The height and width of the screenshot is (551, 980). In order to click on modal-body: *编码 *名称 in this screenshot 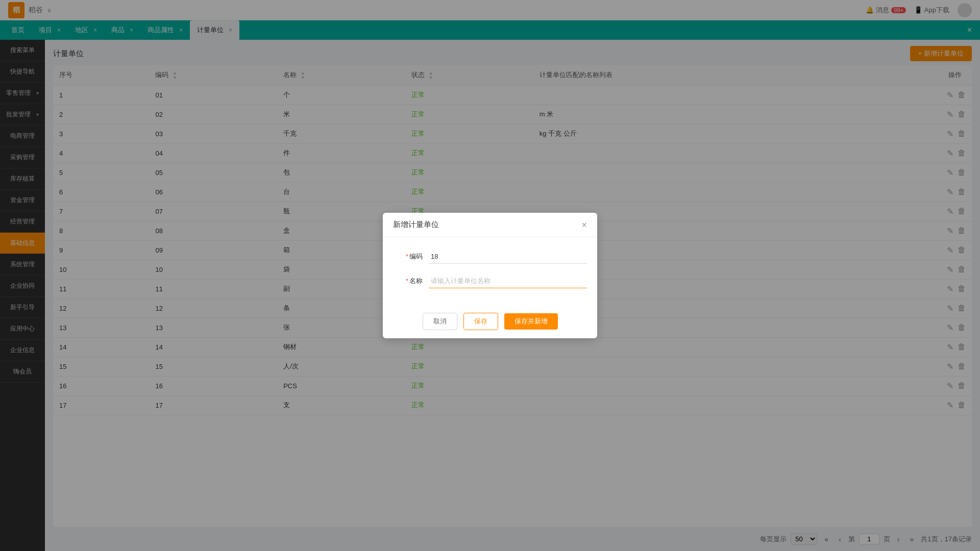, I will do `click(490, 272)`.